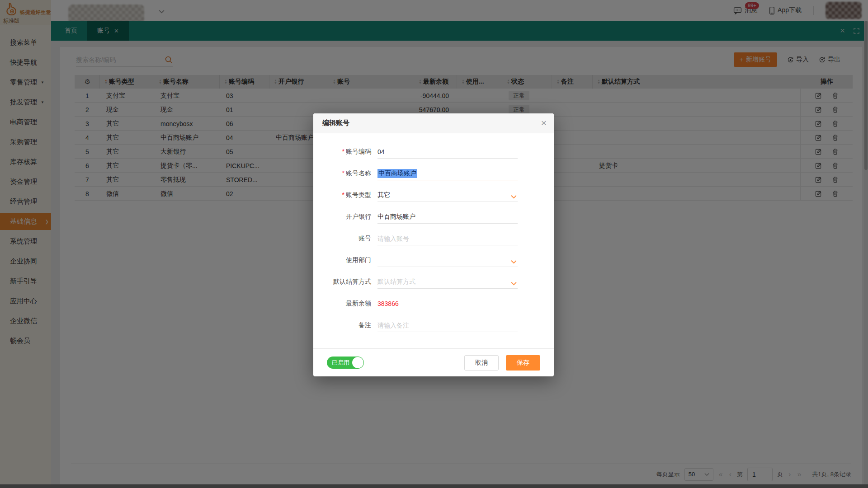 Image resolution: width=868 pixels, height=488 pixels. What do you see at coordinates (336, 123) in the screenshot?
I see `modal-title: 编辑账号` at bounding box center [336, 123].